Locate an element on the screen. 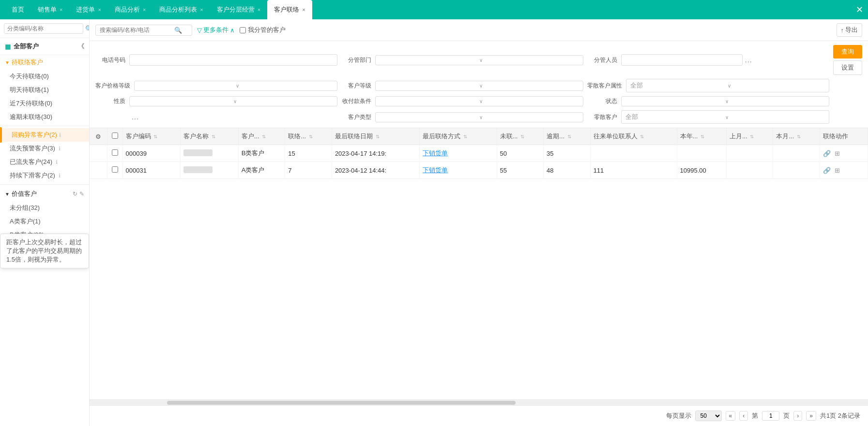  sidebar-item-lost: 已流失客户(24) ℹ is located at coordinates (45, 162).